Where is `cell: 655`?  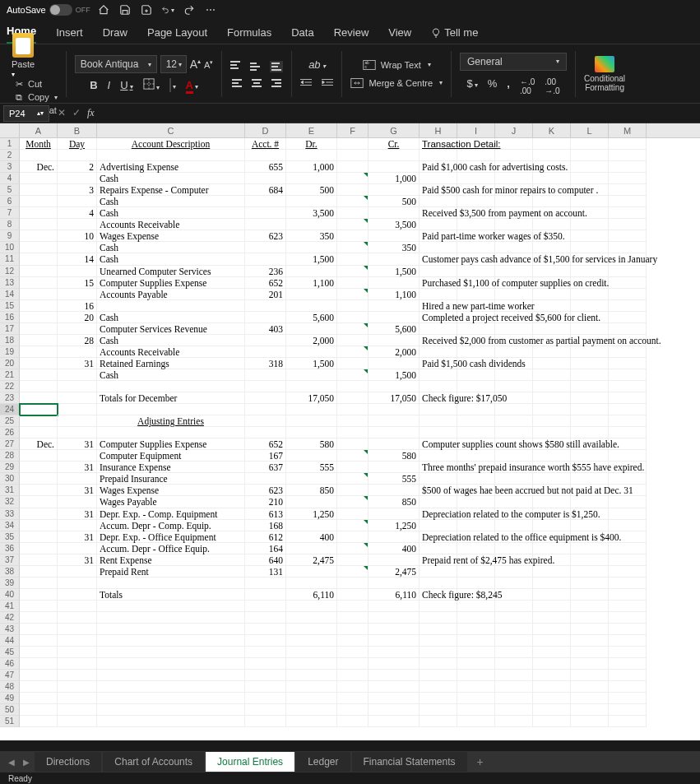 cell: 655 is located at coordinates (266, 167).